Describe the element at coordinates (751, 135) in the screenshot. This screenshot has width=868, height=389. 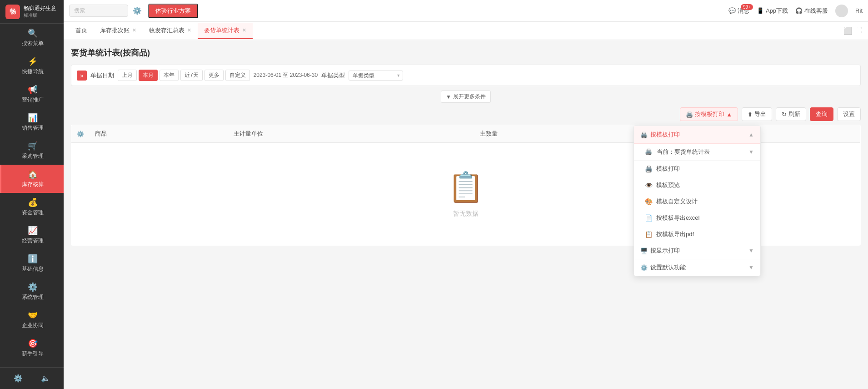
I see `print-dropdown-close-icon: ▲` at that location.